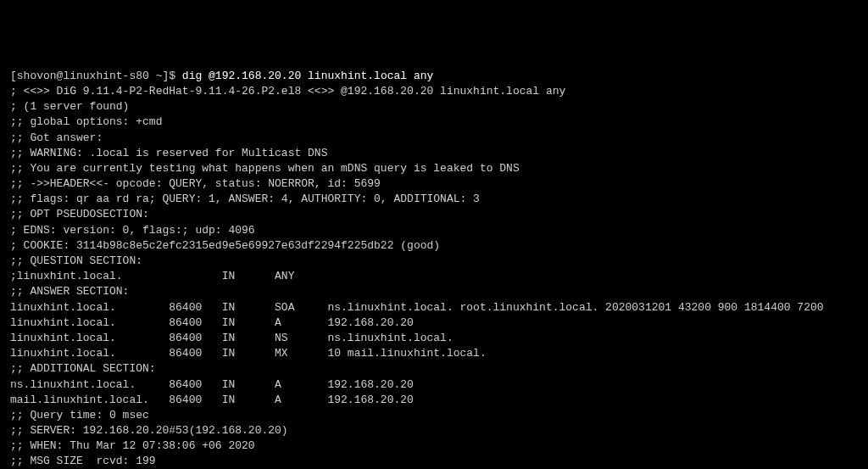 The height and width of the screenshot is (469, 868). I want to click on dig-server-found: ; (1 server found), so click(434, 107).